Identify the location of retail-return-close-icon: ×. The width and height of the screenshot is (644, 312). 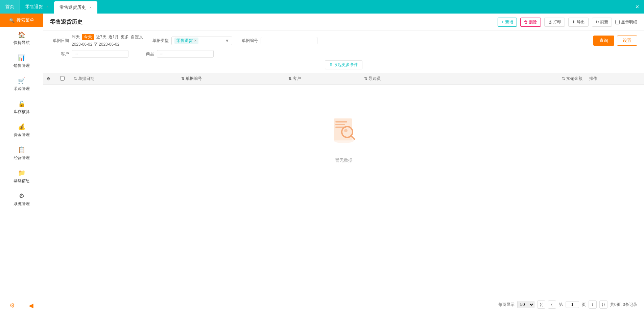
(47, 7).